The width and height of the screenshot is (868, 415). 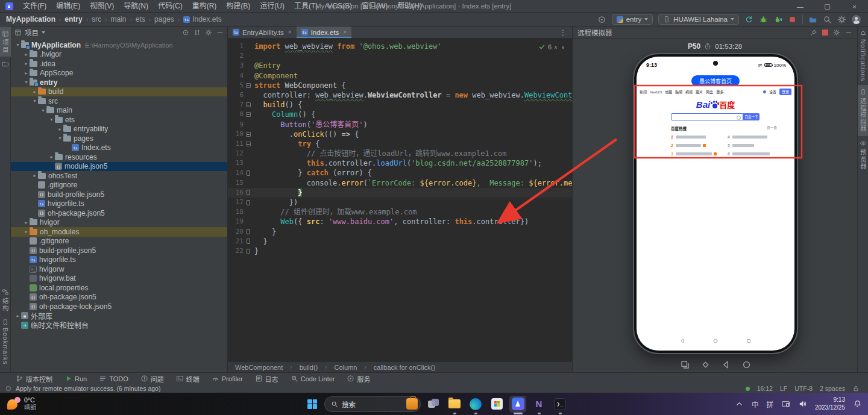 What do you see at coordinates (266, 379) in the screenshot?
I see `tool-window-button-日志: 日志` at bounding box center [266, 379].